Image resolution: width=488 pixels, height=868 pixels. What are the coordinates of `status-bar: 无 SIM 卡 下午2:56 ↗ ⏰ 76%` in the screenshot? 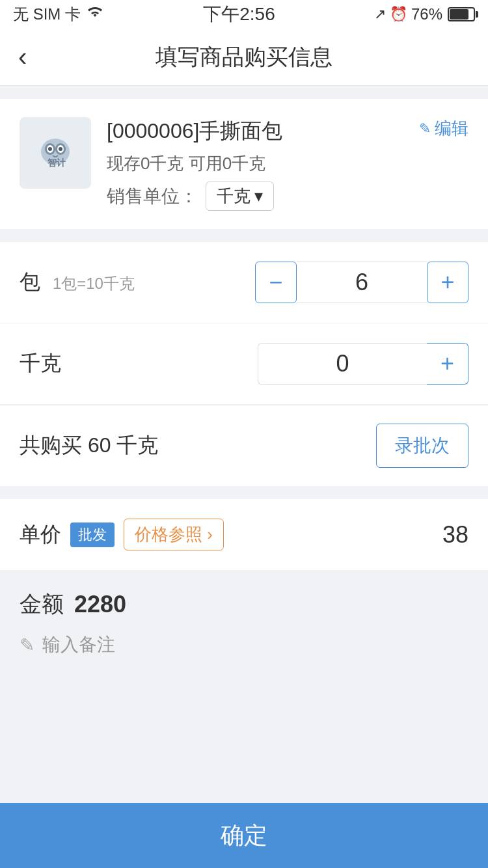 It's located at (244, 14).